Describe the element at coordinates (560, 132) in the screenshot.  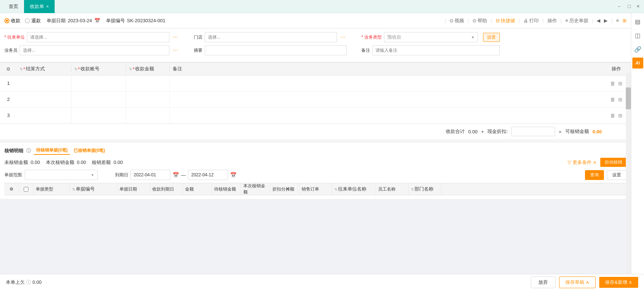
I see `eq-sign: =` at that location.